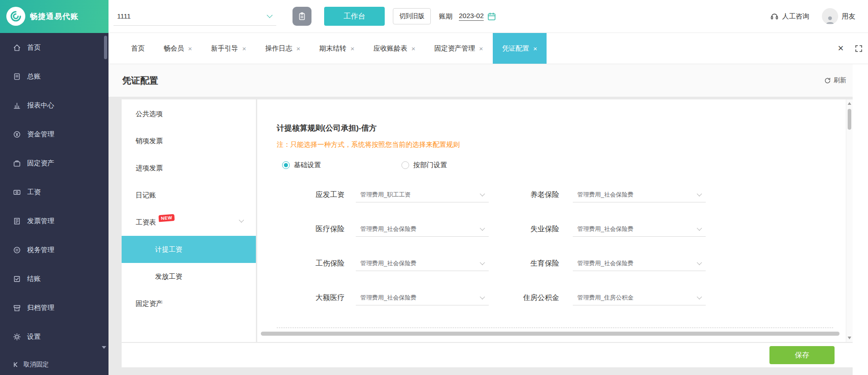 This screenshot has height=375, width=868. Describe the element at coordinates (385, 195) in the screenshot. I see `select-value: 管理费用_职工工资` at that location.